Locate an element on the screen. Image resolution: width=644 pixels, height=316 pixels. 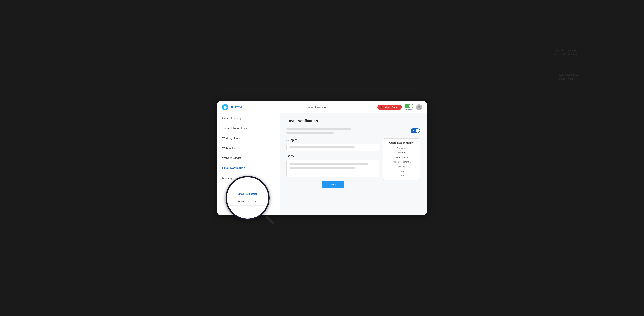
logo-area: JustCall is located at coordinates (239, 107).